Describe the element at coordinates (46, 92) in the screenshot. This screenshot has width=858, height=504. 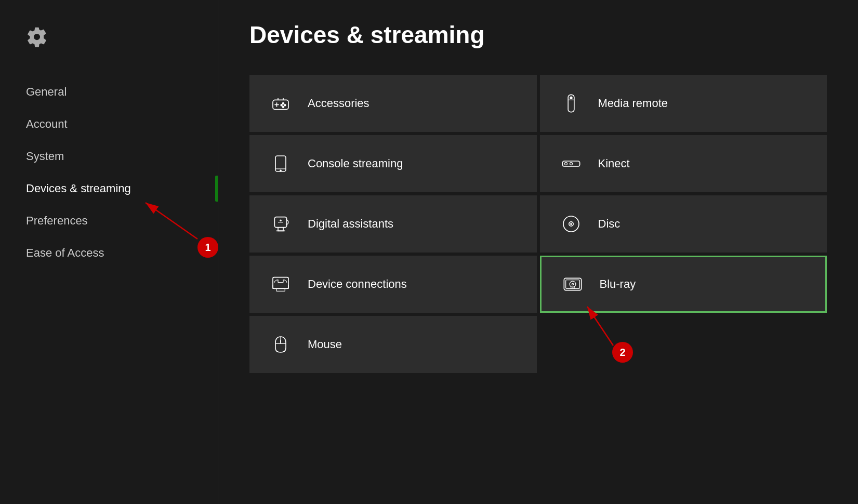
I see `sidebar-label-general: General` at that location.